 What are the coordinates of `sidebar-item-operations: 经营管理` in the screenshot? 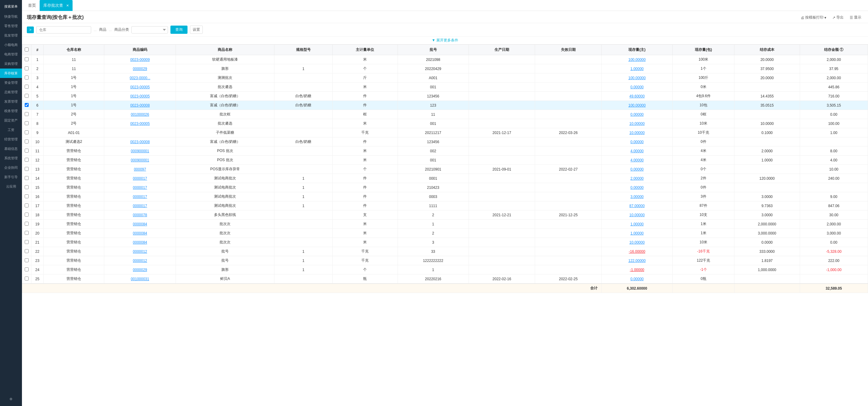 It's located at (11, 139).